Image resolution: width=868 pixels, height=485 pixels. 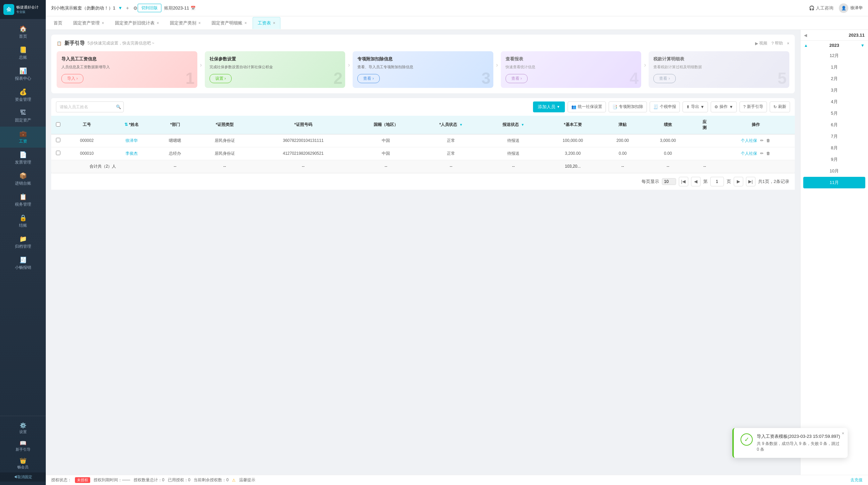 What do you see at coordinates (834, 90) in the screenshot?
I see `cal-month-3: 3月` at bounding box center [834, 90].